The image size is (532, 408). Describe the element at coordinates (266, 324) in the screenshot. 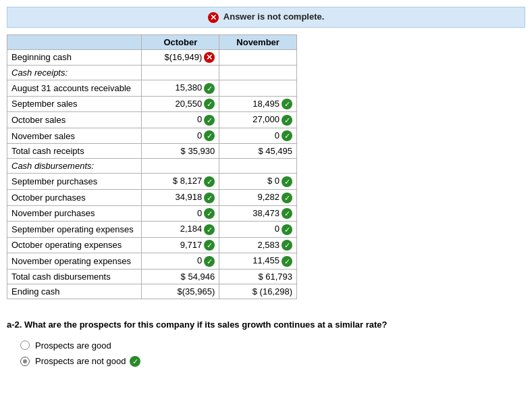

I see `question-label: a-2. What are the prospects for this com…` at that location.